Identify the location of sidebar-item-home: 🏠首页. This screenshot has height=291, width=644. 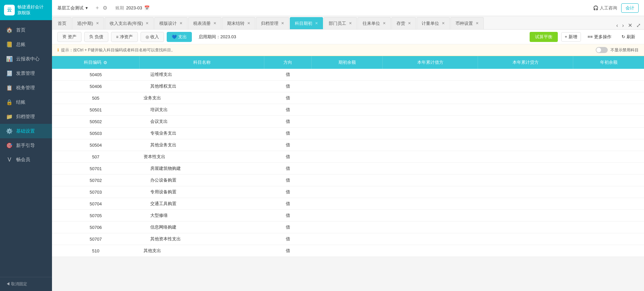
(26, 30).